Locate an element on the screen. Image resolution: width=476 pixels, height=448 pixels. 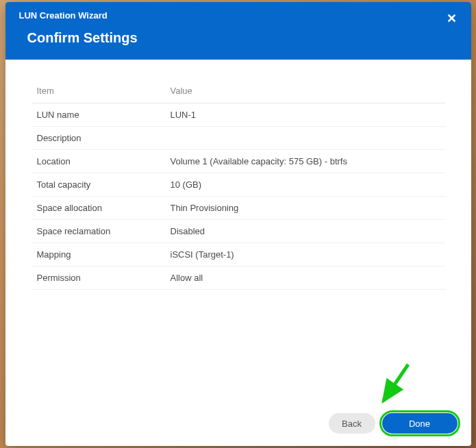
row-item: Mapping is located at coordinates (99, 255).